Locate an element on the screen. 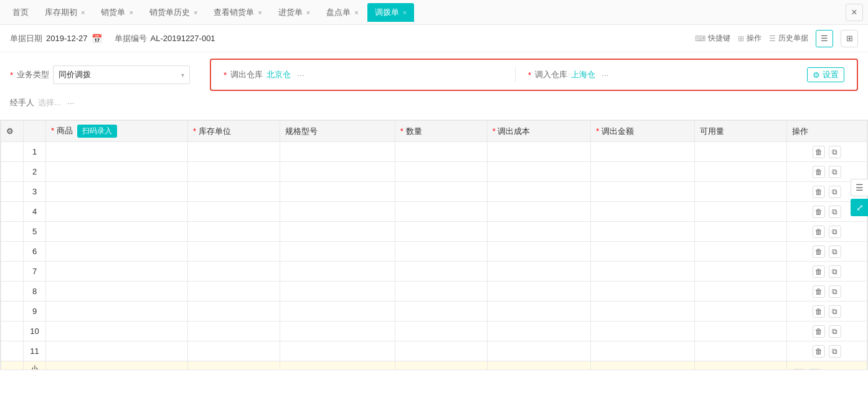 This screenshot has width=868, height=395. subtotal-delete-icon: 🗑 is located at coordinates (799, 369).